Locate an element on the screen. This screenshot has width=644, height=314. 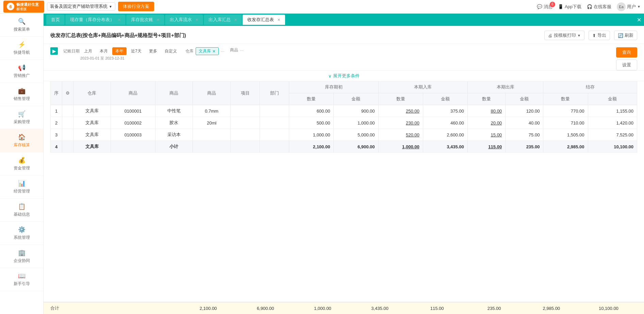
goods-filter-group: 商品 ··· is located at coordinates (237, 50).